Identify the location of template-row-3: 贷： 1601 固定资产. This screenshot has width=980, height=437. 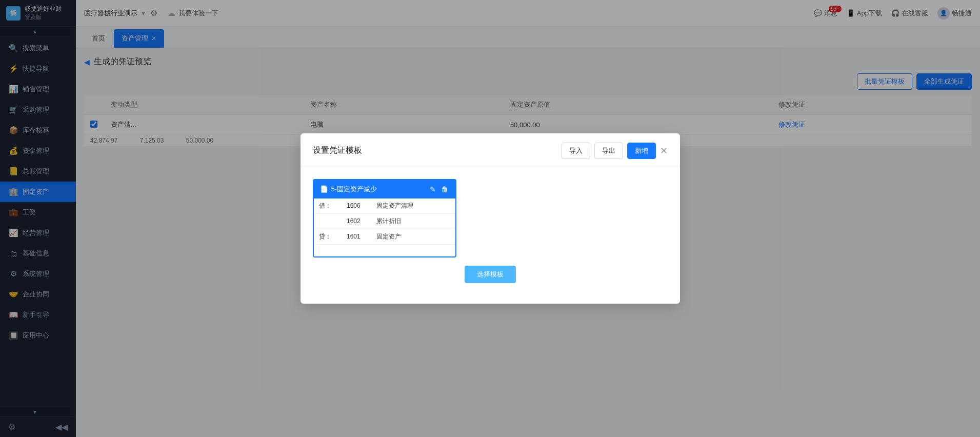
(385, 236).